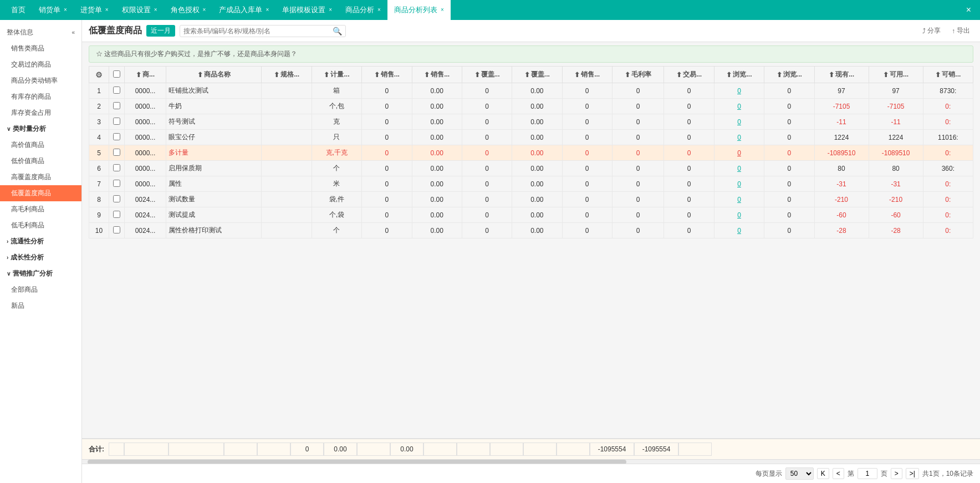 This screenshot has height=483, width=980. Describe the element at coordinates (587, 122) in the screenshot. I see `cell-sale2: 0` at that location.